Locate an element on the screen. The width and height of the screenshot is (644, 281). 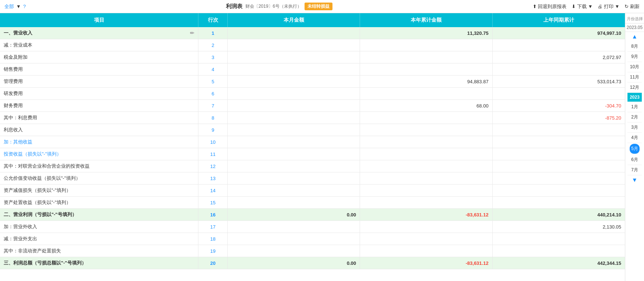
cell-prev: 533,014.73 is located at coordinates (559, 81).